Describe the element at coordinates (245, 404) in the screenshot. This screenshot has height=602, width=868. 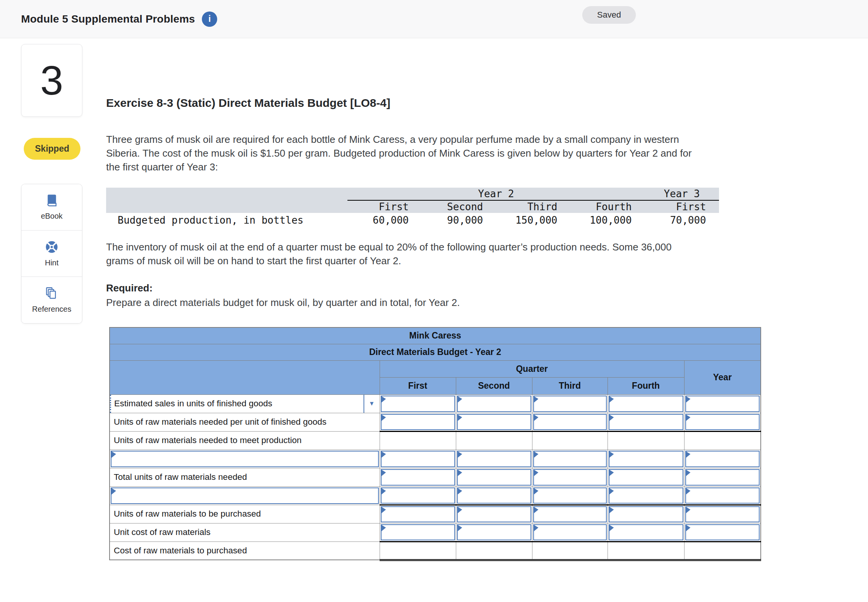
I see `dropdown: Estimated sales in units of finished goo…` at that location.